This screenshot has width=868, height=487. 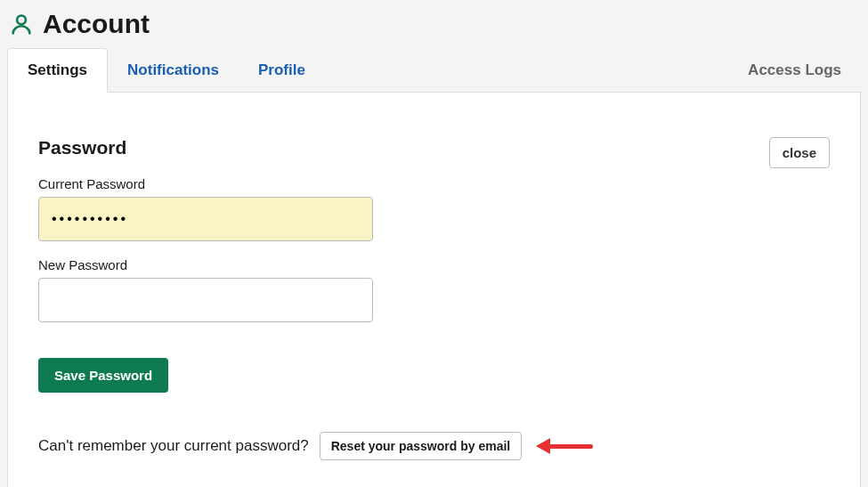 What do you see at coordinates (96, 24) in the screenshot?
I see `page-title: Account` at bounding box center [96, 24].